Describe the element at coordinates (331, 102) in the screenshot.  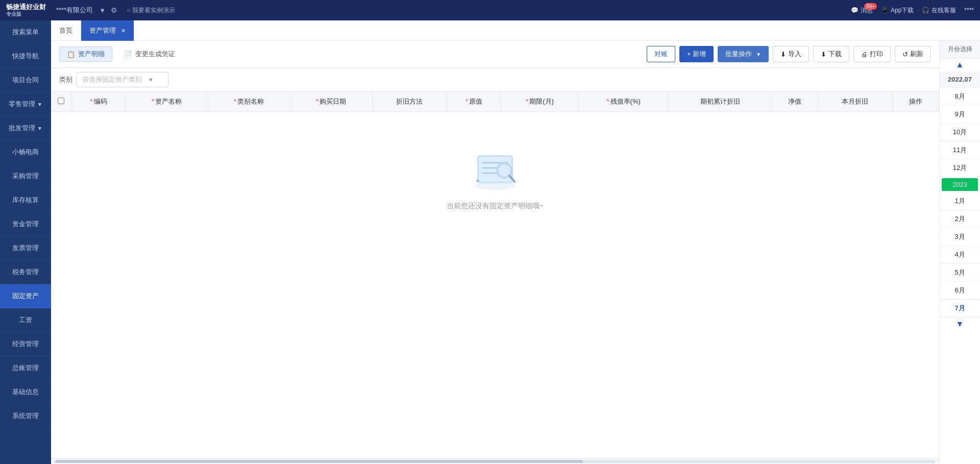
I see `col-purchase-date: *购买日期` at that location.